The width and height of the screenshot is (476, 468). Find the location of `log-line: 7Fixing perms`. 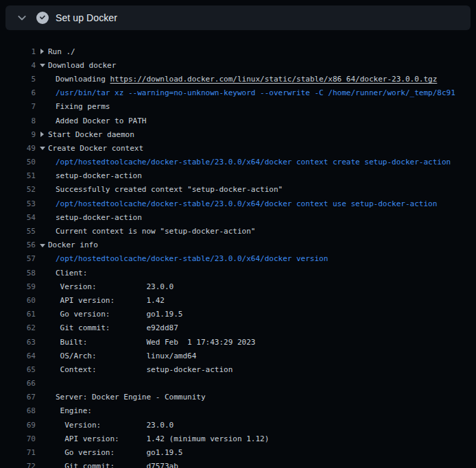

log-line: 7Fixing perms is located at coordinates (238, 107).